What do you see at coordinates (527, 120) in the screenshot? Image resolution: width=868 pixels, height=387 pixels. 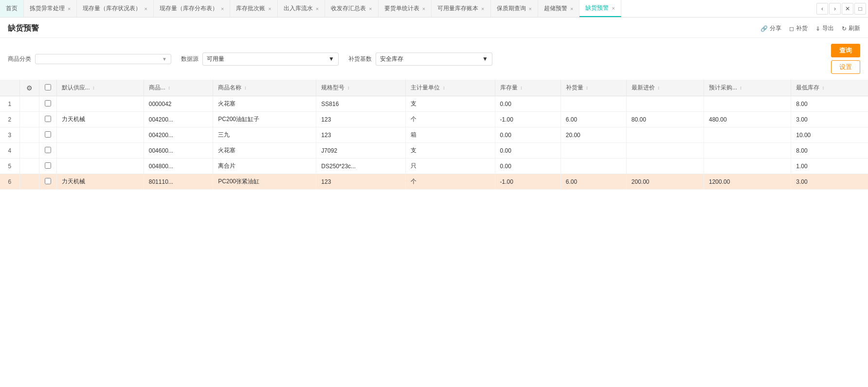 I see `row-stock-2: -1.00` at bounding box center [527, 120].